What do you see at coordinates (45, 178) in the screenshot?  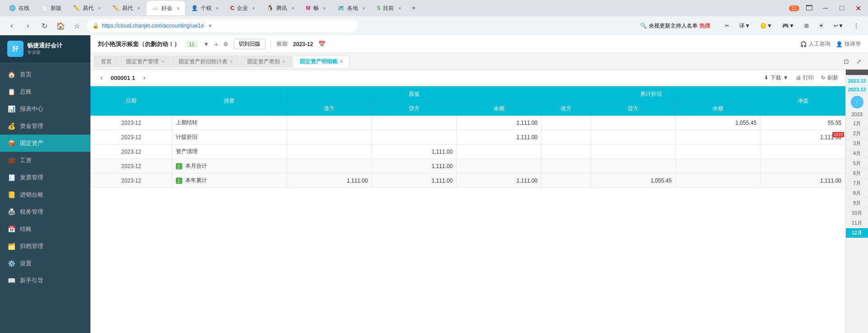 I see `sidebar-item-invoice: 🧾 发票管理` at bounding box center [45, 178].